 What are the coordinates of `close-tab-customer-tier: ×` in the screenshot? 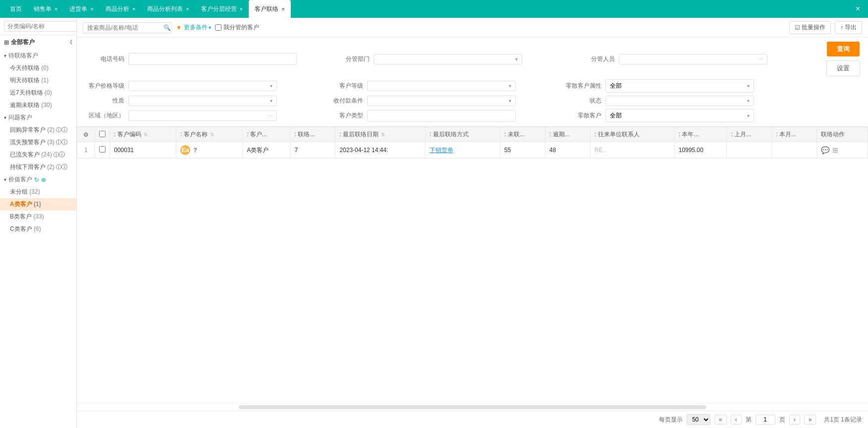 It's located at (241, 9).